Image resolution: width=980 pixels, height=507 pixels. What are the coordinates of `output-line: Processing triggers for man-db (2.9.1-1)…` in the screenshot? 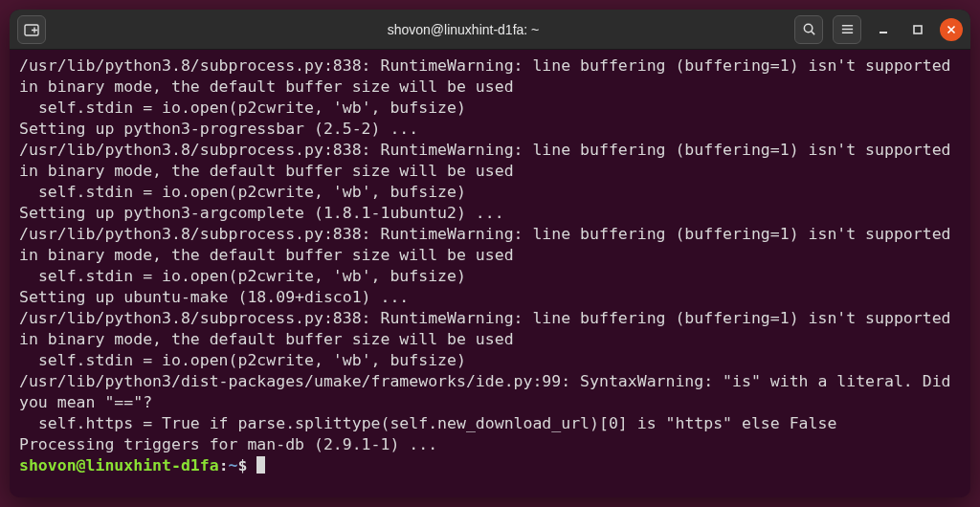 It's located at (228, 444).